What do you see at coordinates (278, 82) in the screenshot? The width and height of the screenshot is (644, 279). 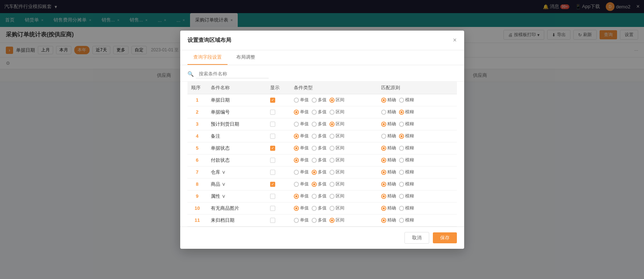 I see `th-show: 显示` at bounding box center [278, 82].